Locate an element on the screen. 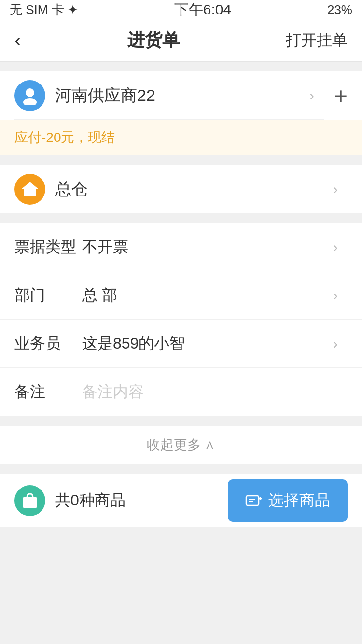 This screenshot has height=644, width=362. ticket-type-value: 不开票 is located at coordinates (208, 247).